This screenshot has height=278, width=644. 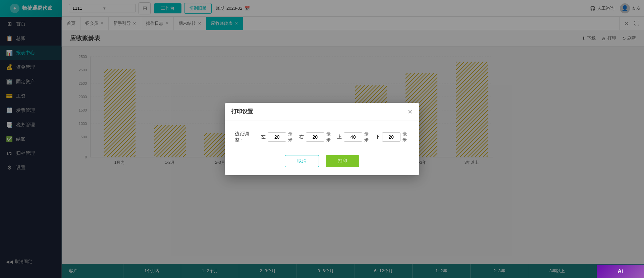 I want to click on bottom-margin-unit: 毫米, so click(x=406, y=137).